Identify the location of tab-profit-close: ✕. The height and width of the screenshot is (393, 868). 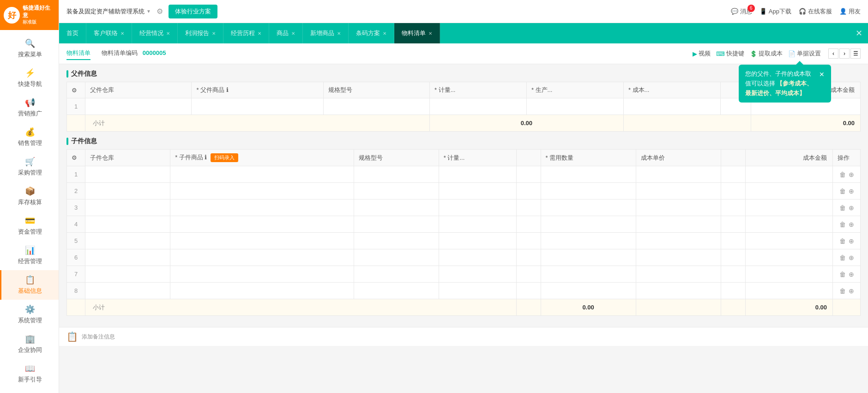
(214, 33).